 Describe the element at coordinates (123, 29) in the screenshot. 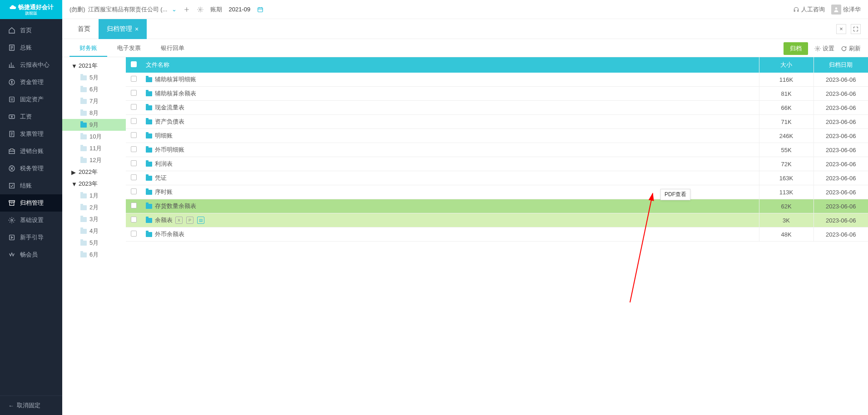

I see `tab-archive: 归档管理 ×` at that location.